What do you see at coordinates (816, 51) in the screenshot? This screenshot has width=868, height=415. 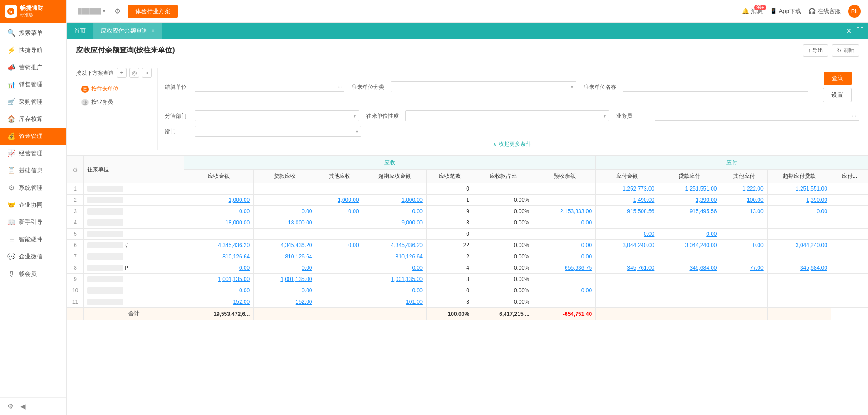 I see `export-button: ↑ 导出` at bounding box center [816, 51].